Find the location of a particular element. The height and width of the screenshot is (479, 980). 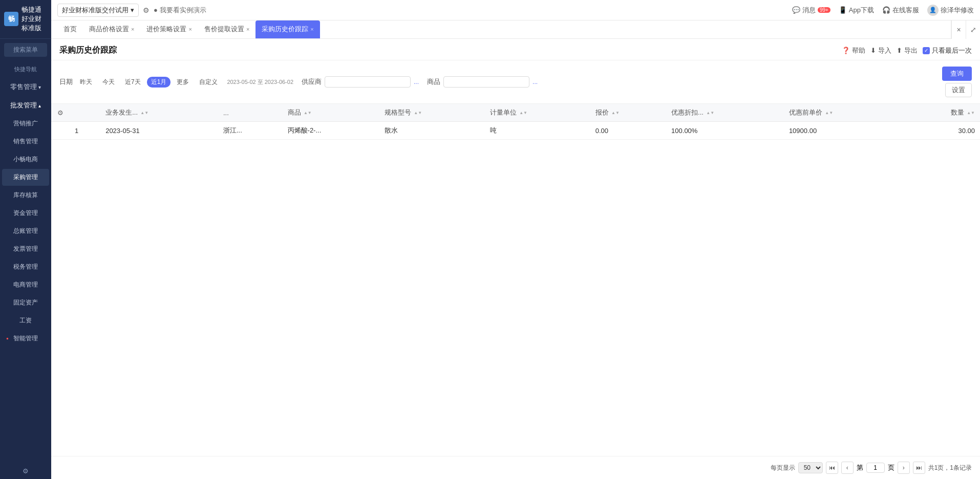

product-more: ... is located at coordinates (535, 82).